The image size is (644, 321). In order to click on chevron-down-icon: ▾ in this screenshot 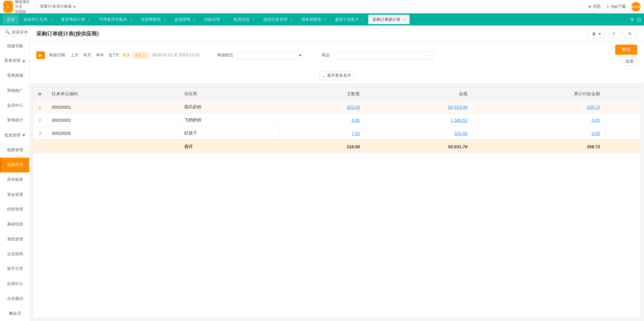, I will do `click(300, 55)`.